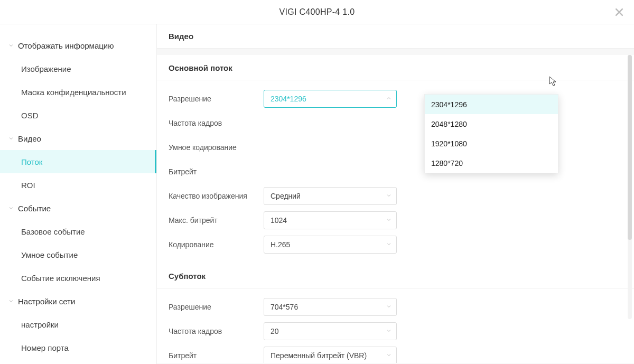 The height and width of the screenshot is (364, 634). I want to click on sidebar-item: Поток, so click(78, 162).